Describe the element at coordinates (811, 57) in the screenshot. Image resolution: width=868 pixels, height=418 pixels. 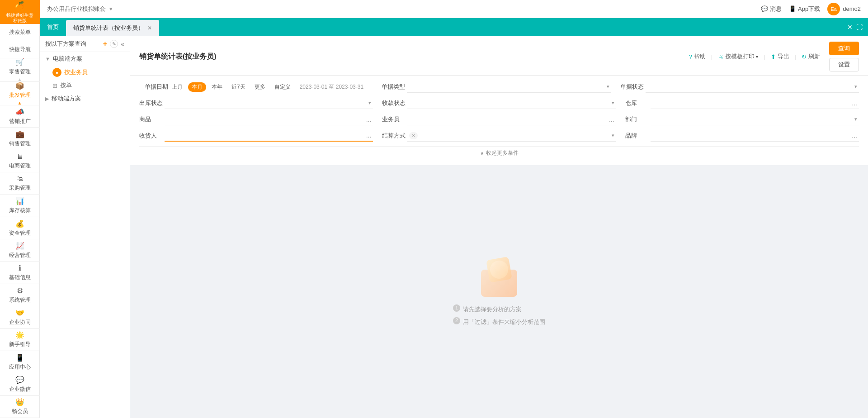
I see `refresh-button: ↻ 刷新` at that location.